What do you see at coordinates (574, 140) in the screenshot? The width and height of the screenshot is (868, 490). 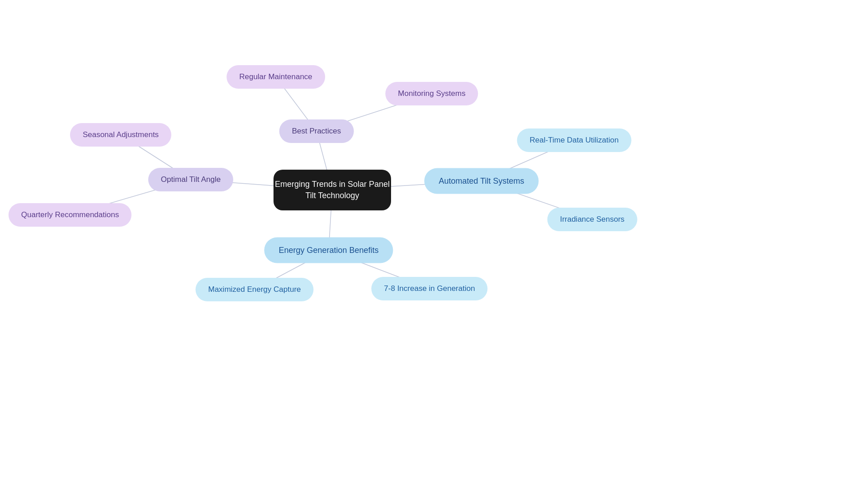 I see `real-time-data-label: Real-Time Data Utilization` at bounding box center [574, 140].